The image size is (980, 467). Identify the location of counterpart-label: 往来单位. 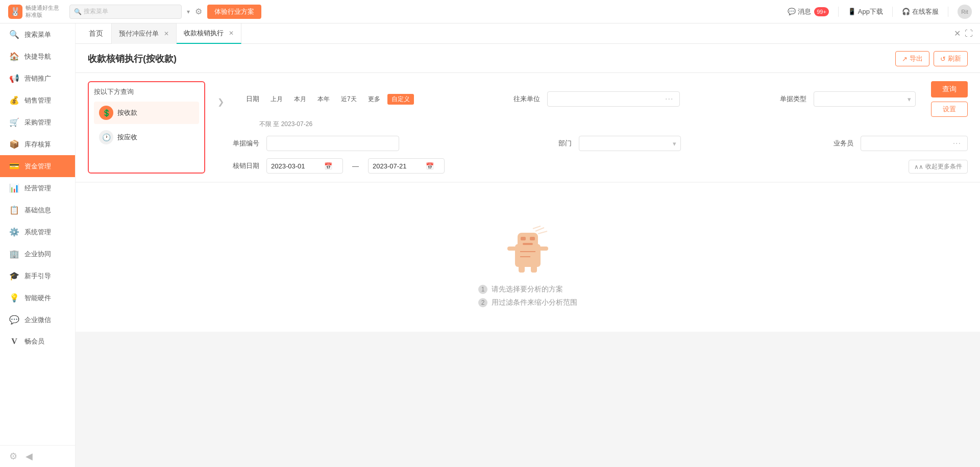
(526, 99).